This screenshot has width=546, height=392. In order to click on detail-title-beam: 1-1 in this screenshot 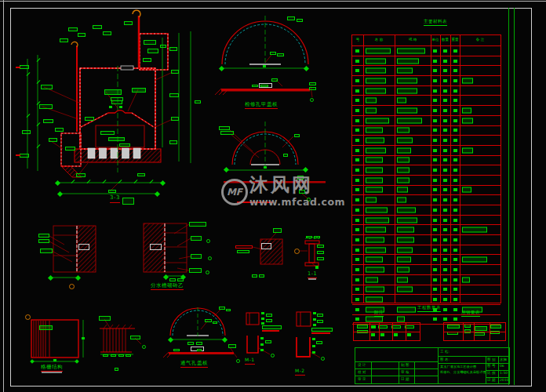, I will do `click(312, 274)`.